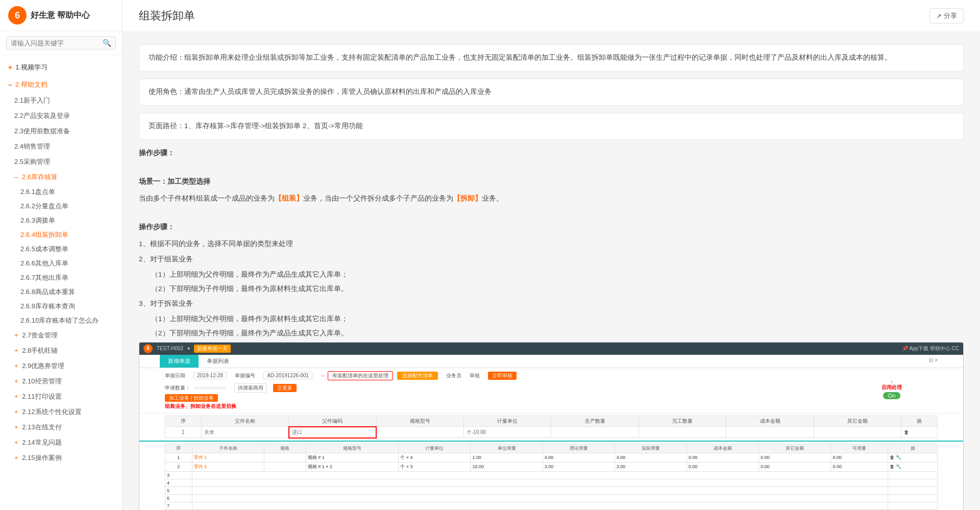 This screenshot has height=510, width=980. I want to click on role-intro-text: 使用角色：通常由生产人员或库管人员完成拆装业务的操作，库管人员确认原材料的出库和…, so click(320, 92).